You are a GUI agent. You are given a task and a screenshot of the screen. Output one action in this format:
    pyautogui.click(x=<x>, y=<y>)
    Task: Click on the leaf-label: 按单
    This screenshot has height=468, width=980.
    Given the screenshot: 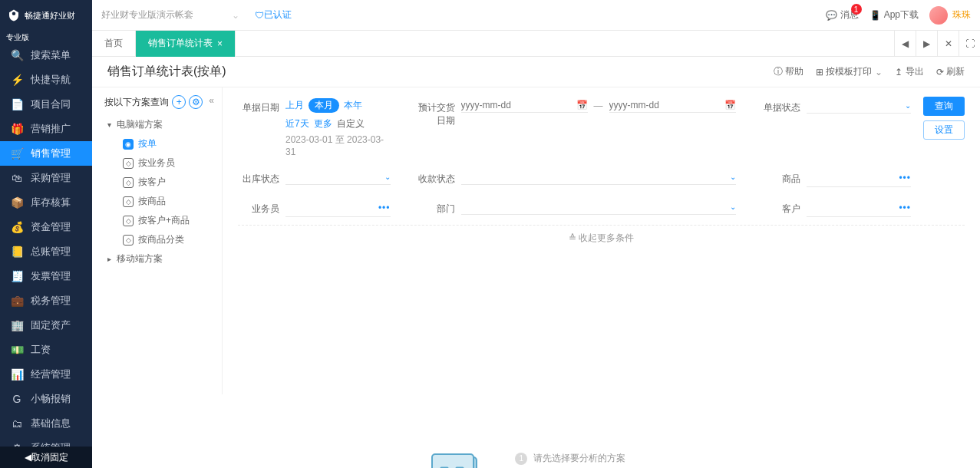 What is the action you would take?
    pyautogui.click(x=147, y=144)
    